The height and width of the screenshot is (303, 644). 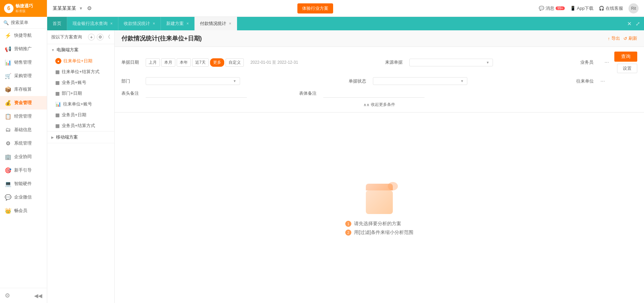 I want to click on date-btn-this-month: 本月, so click(x=168, y=63).